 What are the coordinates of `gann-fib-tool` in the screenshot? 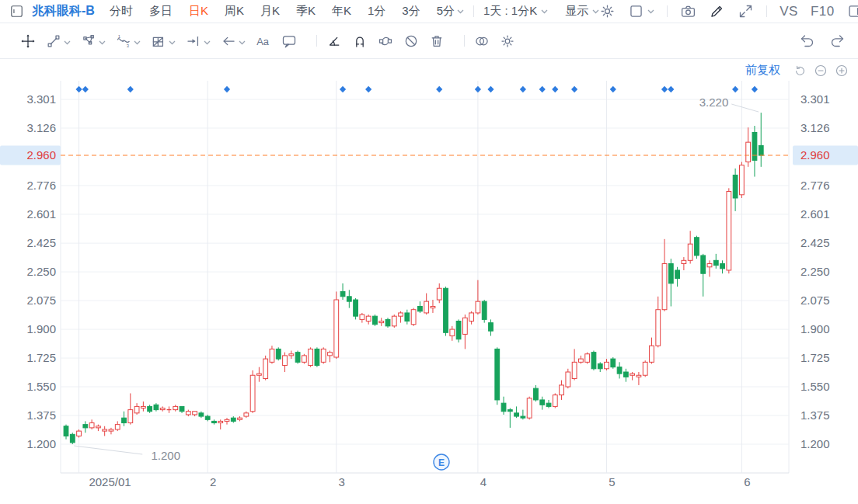 It's located at (163, 41).